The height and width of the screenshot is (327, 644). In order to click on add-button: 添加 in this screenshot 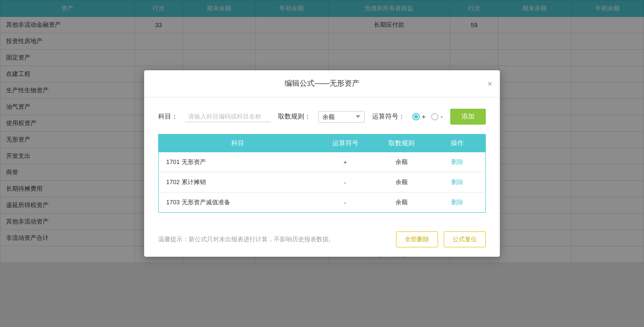, I will do `click(468, 117)`.